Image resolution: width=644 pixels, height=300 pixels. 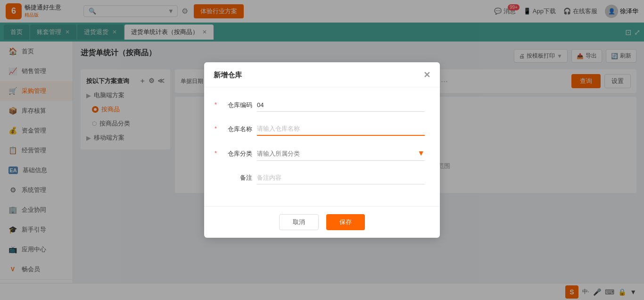 What do you see at coordinates (299, 222) in the screenshot?
I see `cancel-button: 取消` at bounding box center [299, 222].